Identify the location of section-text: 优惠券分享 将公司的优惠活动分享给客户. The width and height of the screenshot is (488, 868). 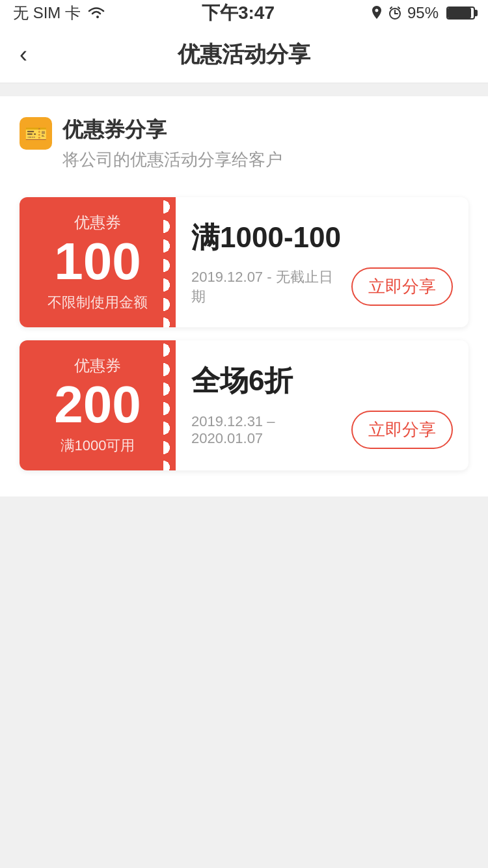
(172, 143).